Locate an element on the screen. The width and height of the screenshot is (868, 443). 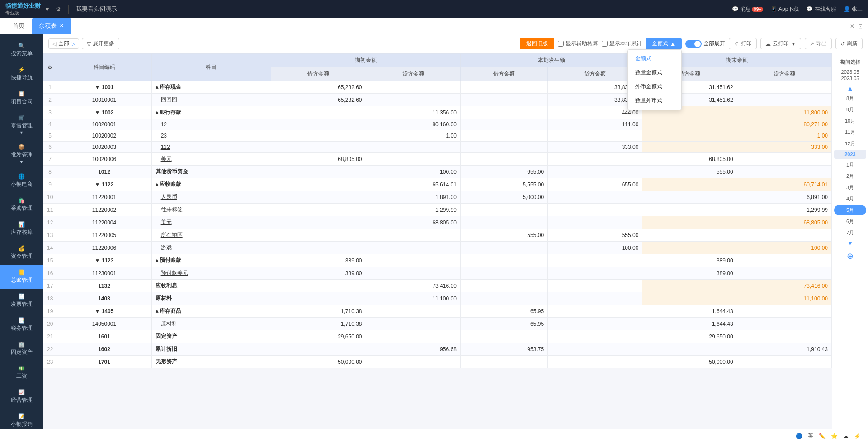
cloud-print-btn: ☁ 云打印 ▼ is located at coordinates (781, 43).